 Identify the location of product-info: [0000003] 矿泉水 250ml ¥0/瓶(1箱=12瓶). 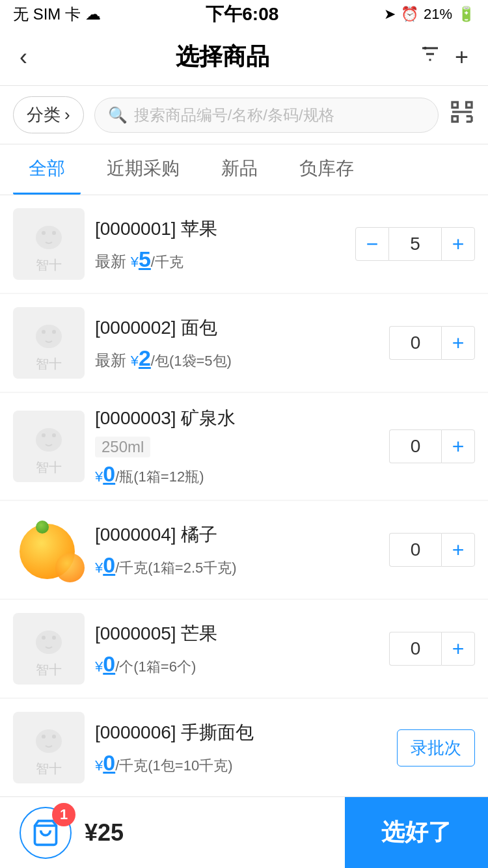
(237, 446).